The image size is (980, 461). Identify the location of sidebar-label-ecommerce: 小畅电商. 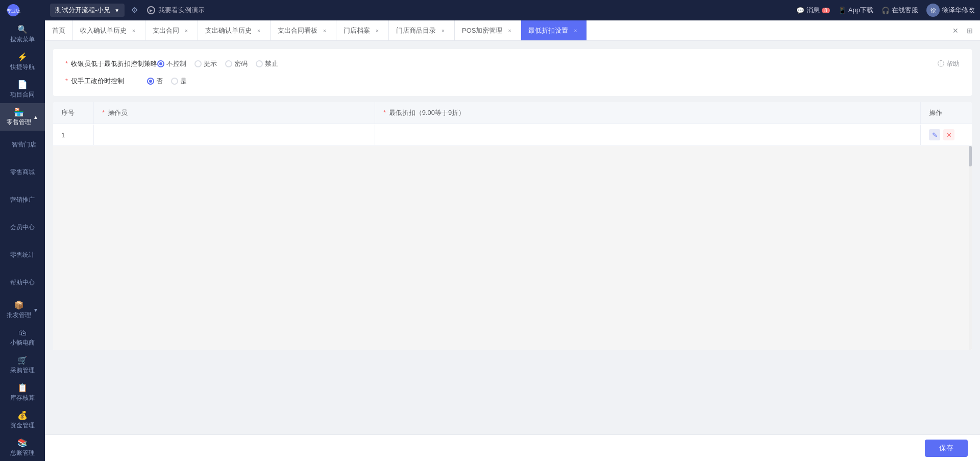
(22, 343).